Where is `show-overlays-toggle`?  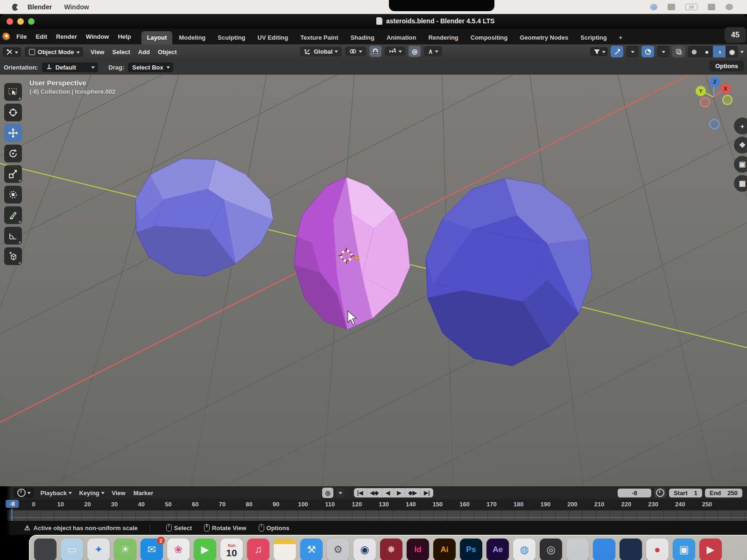 show-overlays-toggle is located at coordinates (648, 51).